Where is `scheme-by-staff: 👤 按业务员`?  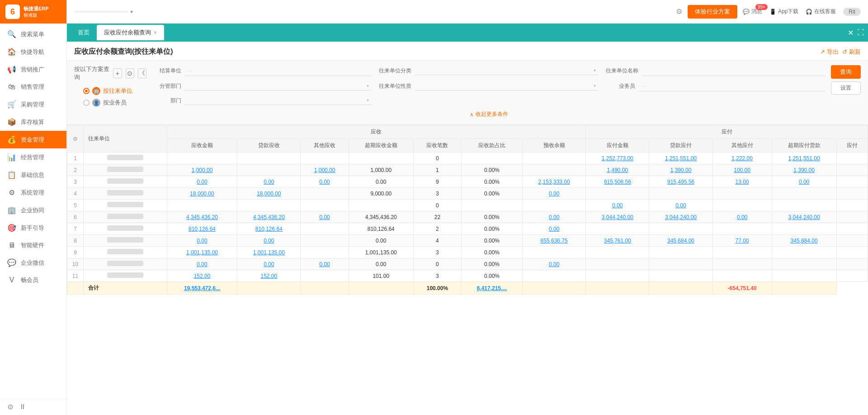
scheme-by-staff: 👤 按业务员 is located at coordinates (115, 103).